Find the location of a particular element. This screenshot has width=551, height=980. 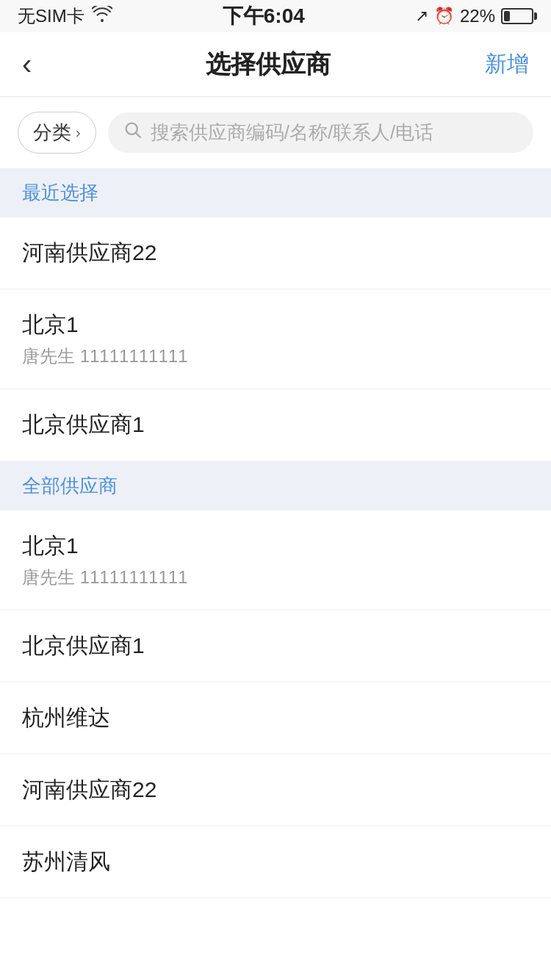

recent-section-label: 最近选择 is located at coordinates (60, 192).